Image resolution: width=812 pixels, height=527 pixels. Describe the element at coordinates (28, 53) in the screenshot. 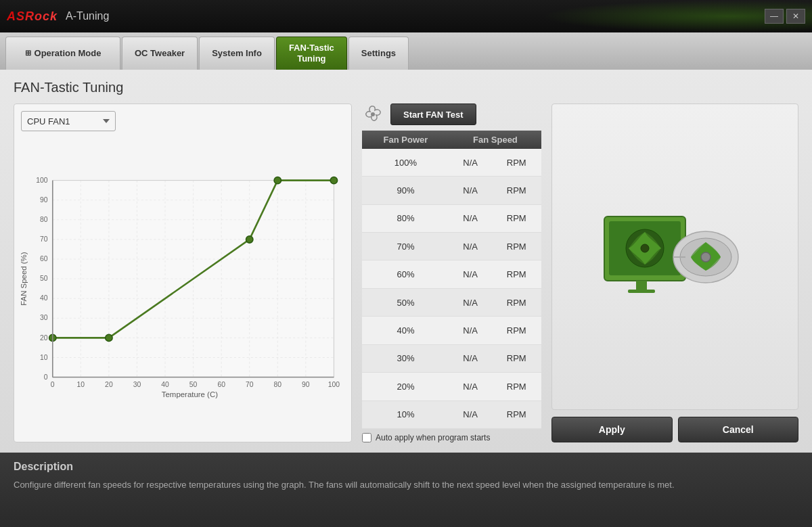

I see `grid-icon: ⊞` at that location.